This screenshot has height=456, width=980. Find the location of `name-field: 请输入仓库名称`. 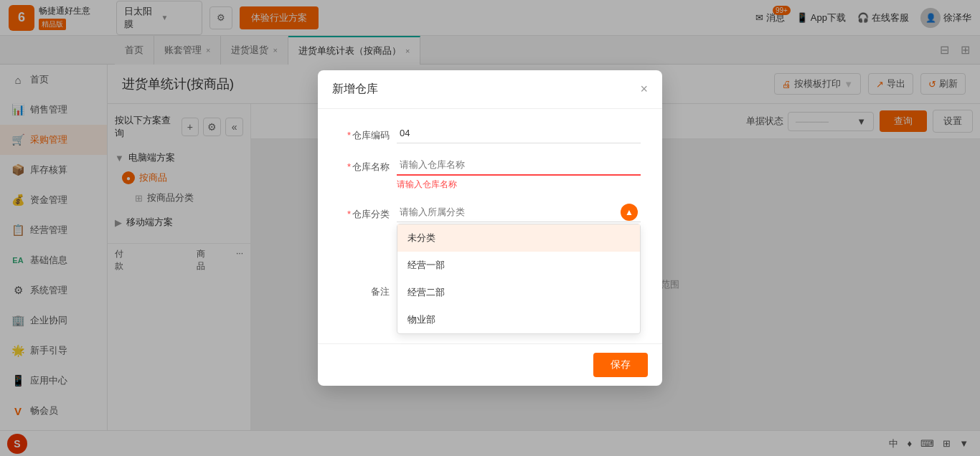

name-field: 请输入仓库名称 is located at coordinates (519, 173).